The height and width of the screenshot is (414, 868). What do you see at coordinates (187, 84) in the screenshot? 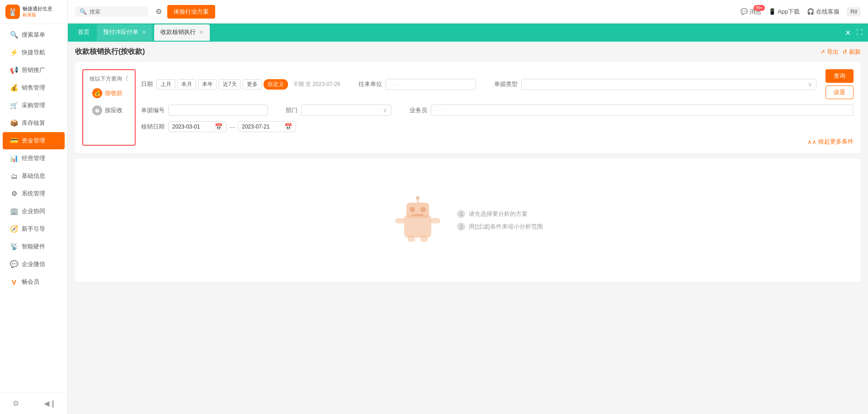
I see `date-this-month: 本月` at bounding box center [187, 84].